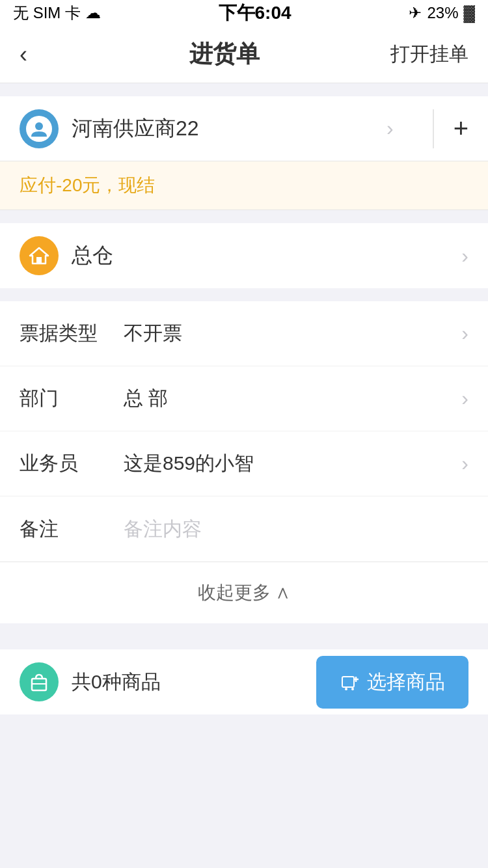 The height and width of the screenshot is (868, 488). What do you see at coordinates (465, 463) in the screenshot?
I see `salesperson-chevron-icon: ›` at bounding box center [465, 463].